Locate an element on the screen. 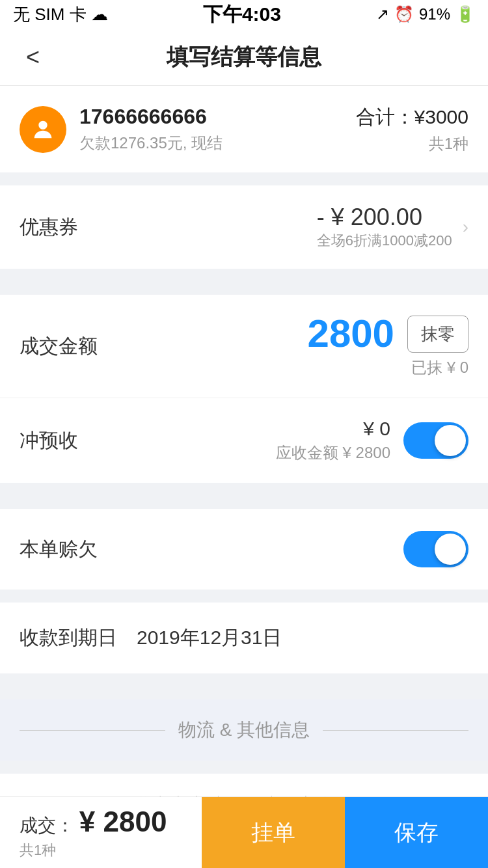  status-left: 无 SIM 卡 ☁ is located at coordinates (61, 14).